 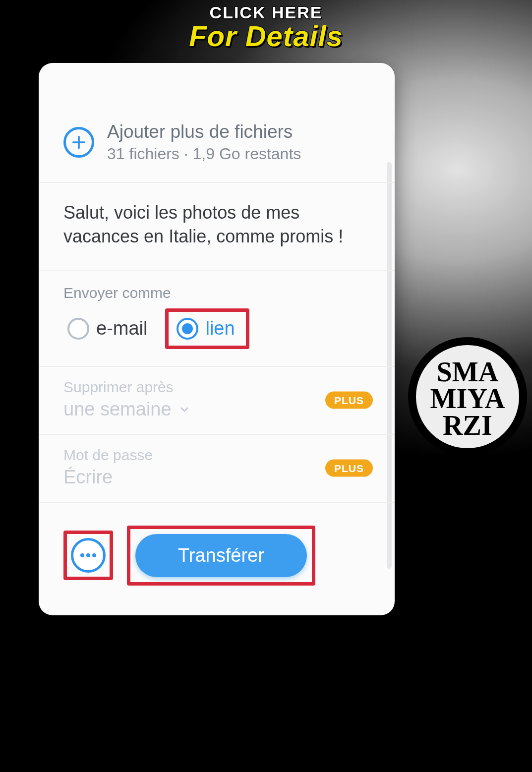 What do you see at coordinates (107, 329) in the screenshot?
I see `radio-email: e-mail` at bounding box center [107, 329].